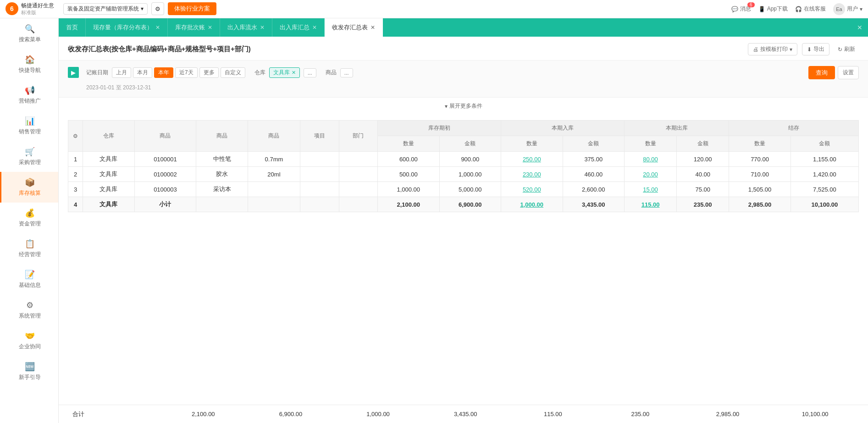 Image resolution: width=868 pixels, height=423 pixels. I want to click on tab-batch-ledger-close: ✕, so click(210, 27).